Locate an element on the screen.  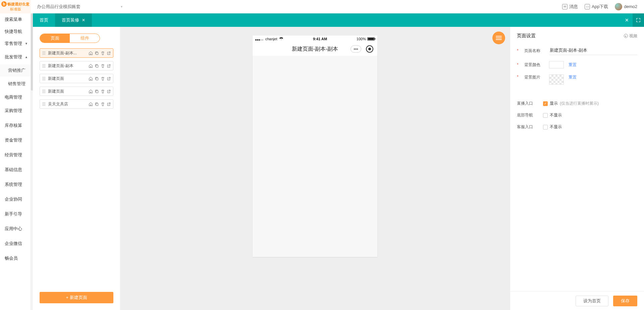
nav-purchase: 采购管理 is located at coordinates (15, 111).